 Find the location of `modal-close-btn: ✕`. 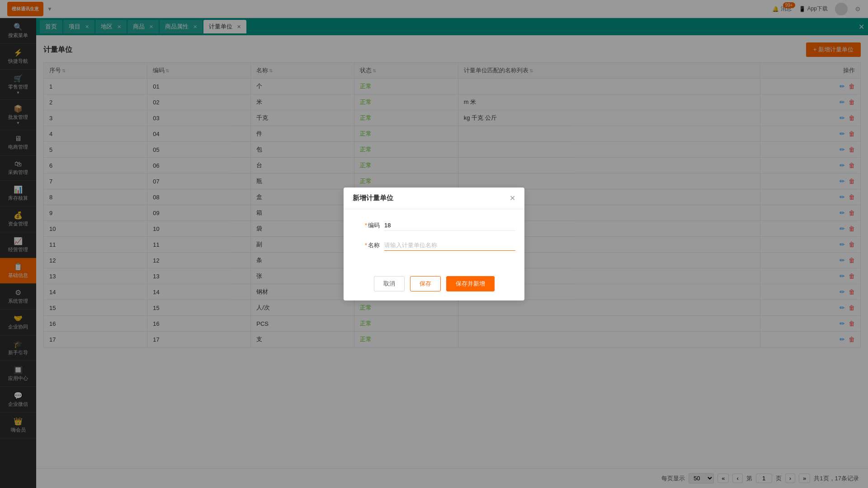

modal-close-btn: ✕ is located at coordinates (513, 198).